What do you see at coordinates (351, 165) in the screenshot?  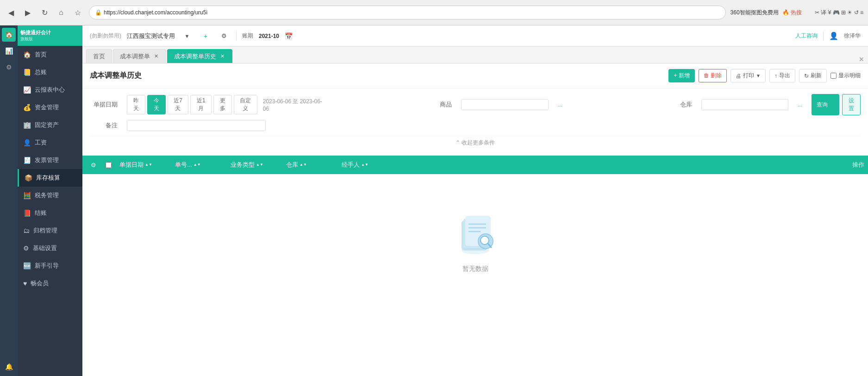 I see `th-handler-label: 经手人` at bounding box center [351, 165].